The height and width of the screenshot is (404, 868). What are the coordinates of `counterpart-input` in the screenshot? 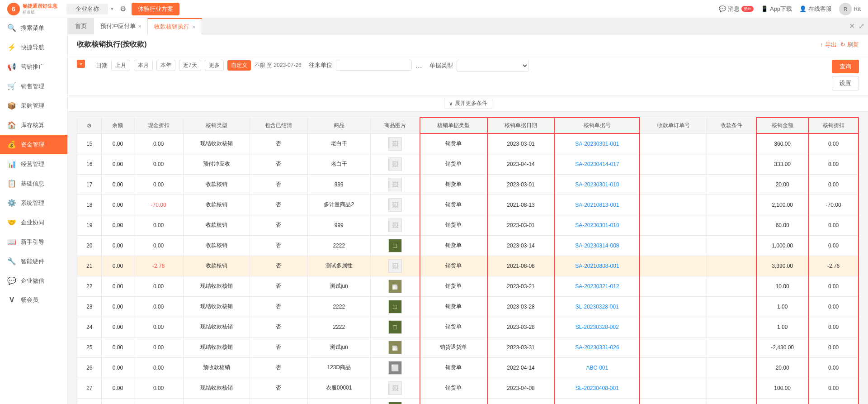 It's located at (374, 65).